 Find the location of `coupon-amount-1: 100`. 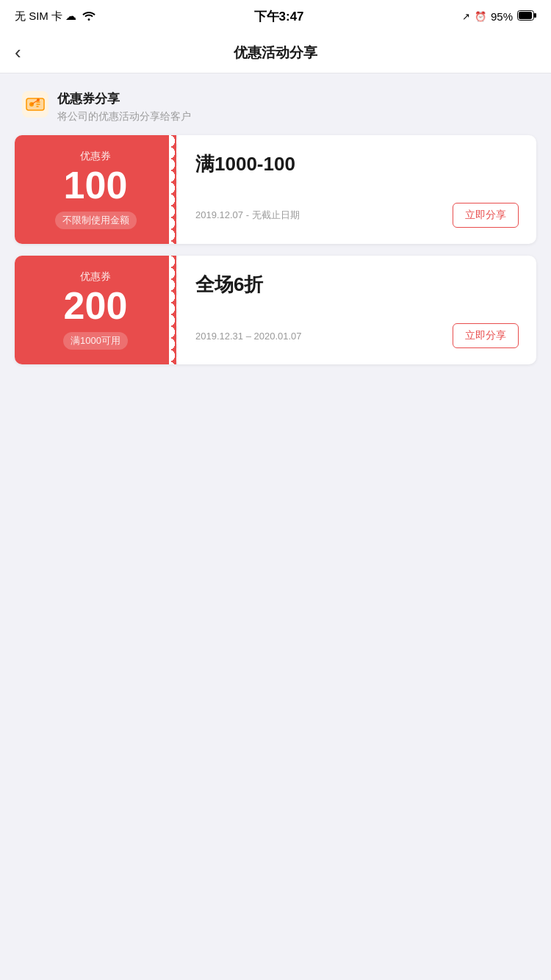

coupon-amount-1: 100 is located at coordinates (96, 185).